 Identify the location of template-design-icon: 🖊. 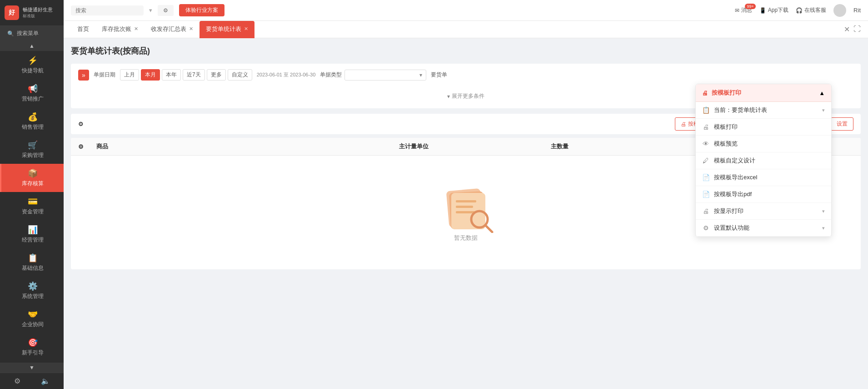
(706, 161).